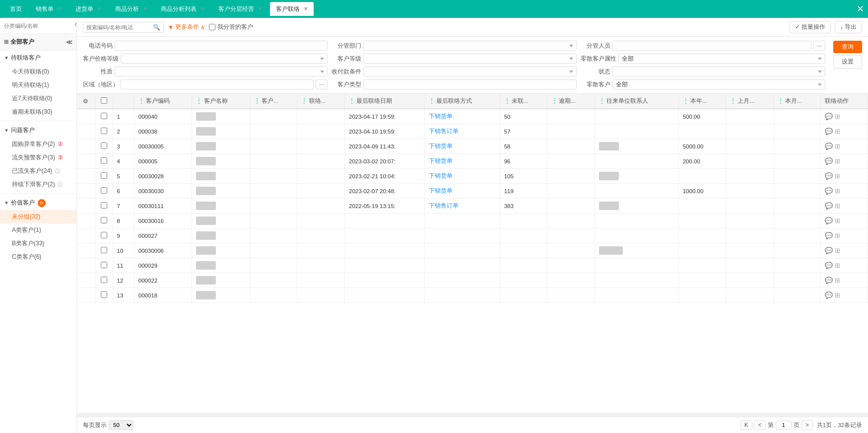 Image resolution: width=868 pixels, height=433 pixels. What do you see at coordinates (469, 72) in the screenshot?
I see `filter-payment-select` at bounding box center [469, 72].